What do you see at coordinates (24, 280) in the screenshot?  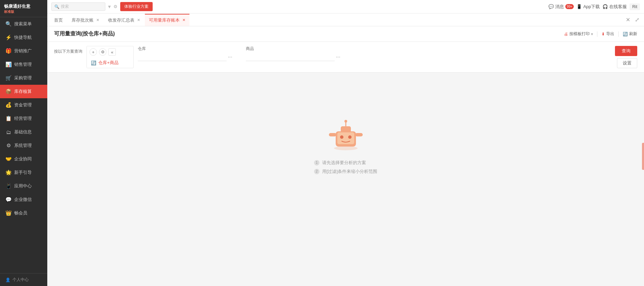 I see `sidebar-bottom: 👤 个人中心` at bounding box center [24, 280].